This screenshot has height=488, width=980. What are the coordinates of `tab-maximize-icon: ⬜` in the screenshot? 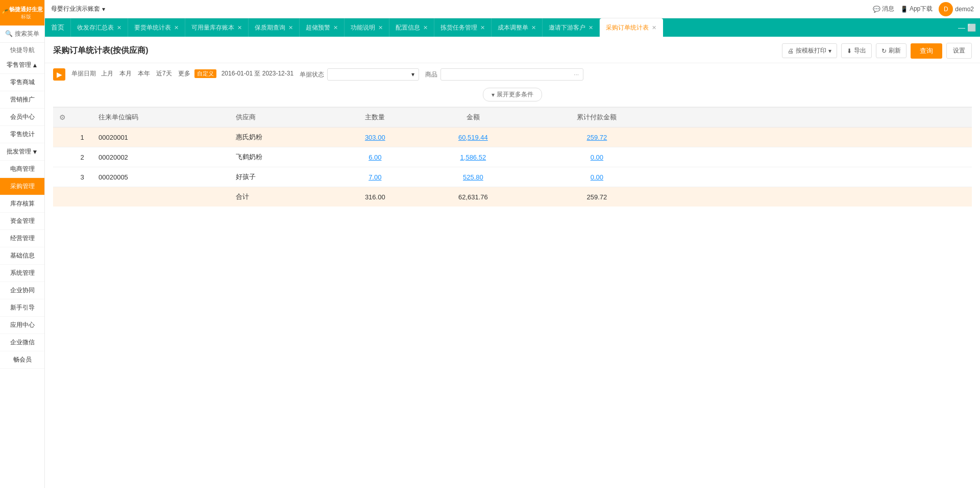 It's located at (972, 28).